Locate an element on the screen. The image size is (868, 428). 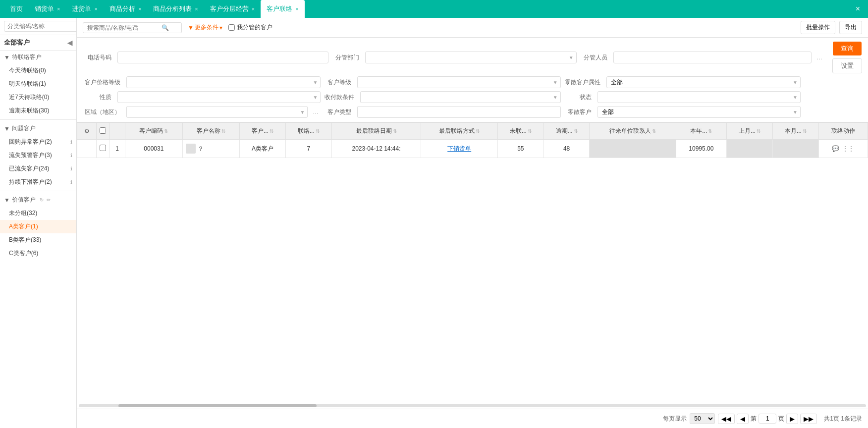
nav-tab-productanalysis: 商品分析 × is located at coordinates (125, 9).